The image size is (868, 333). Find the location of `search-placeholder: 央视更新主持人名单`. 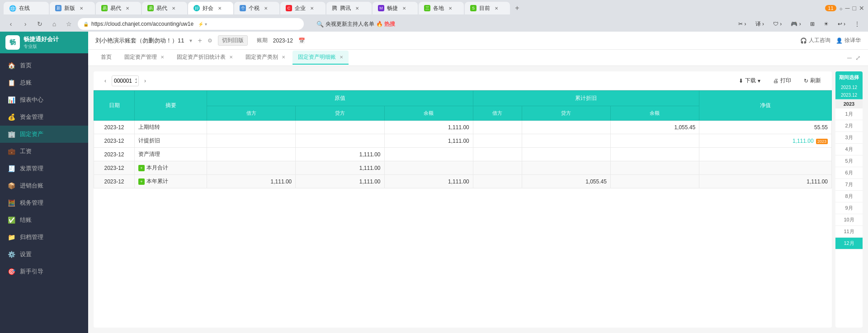

search-placeholder: 央视更新主持人名单 is located at coordinates (350, 24).